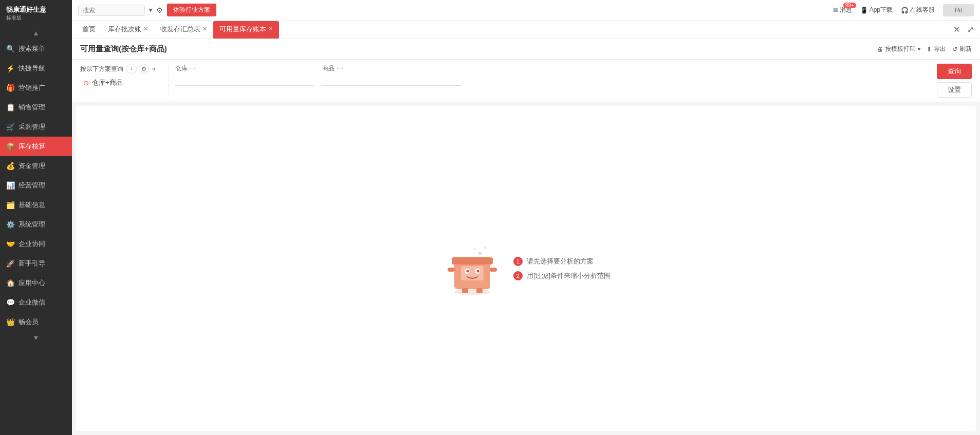 This screenshot has width=980, height=435. I want to click on sidebar-item-sales: 📋销售管理, so click(36, 107).